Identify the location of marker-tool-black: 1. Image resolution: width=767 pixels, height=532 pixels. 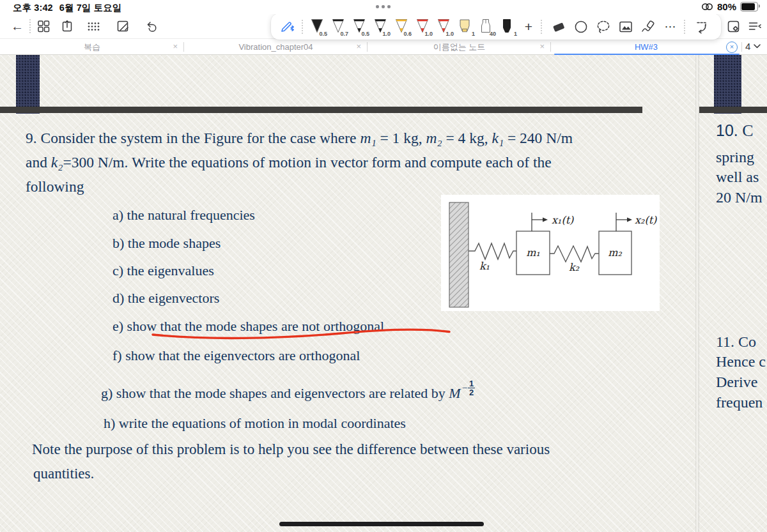
(507, 27).